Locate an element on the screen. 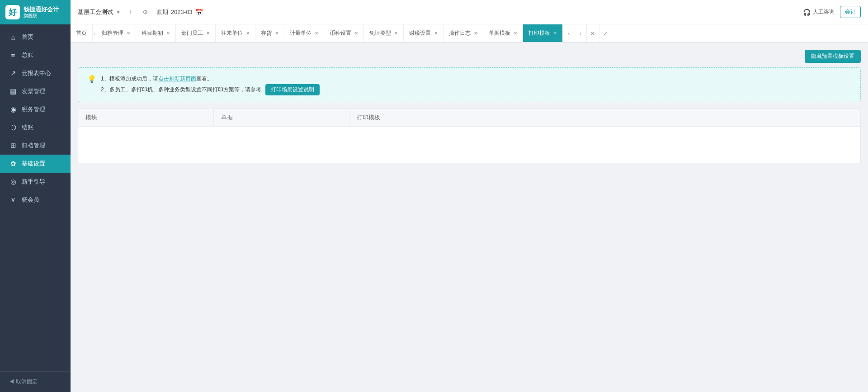  tab-close-inventory: ✕ is located at coordinates (277, 33).